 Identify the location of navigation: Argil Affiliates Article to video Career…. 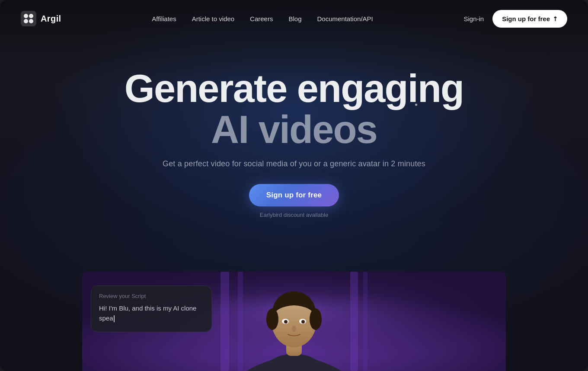
(294, 19).